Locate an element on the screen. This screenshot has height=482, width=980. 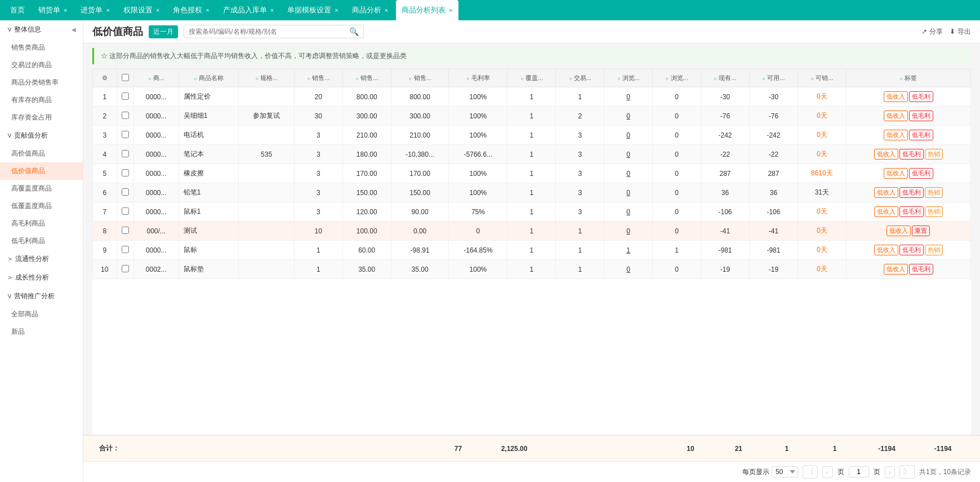
th-sales-profit: ⬦ 销售... is located at coordinates (420, 78).